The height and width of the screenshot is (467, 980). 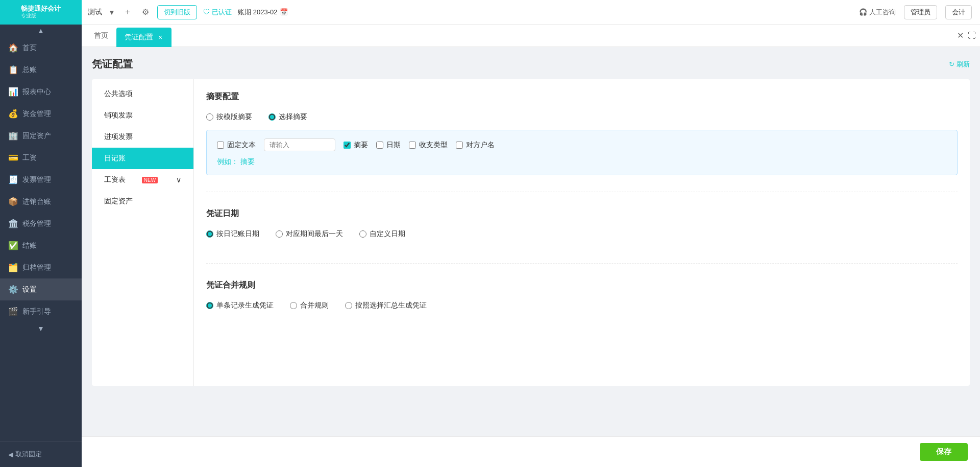 What do you see at coordinates (11, 455) in the screenshot?
I see `pin-icon: ◀` at bounding box center [11, 455].